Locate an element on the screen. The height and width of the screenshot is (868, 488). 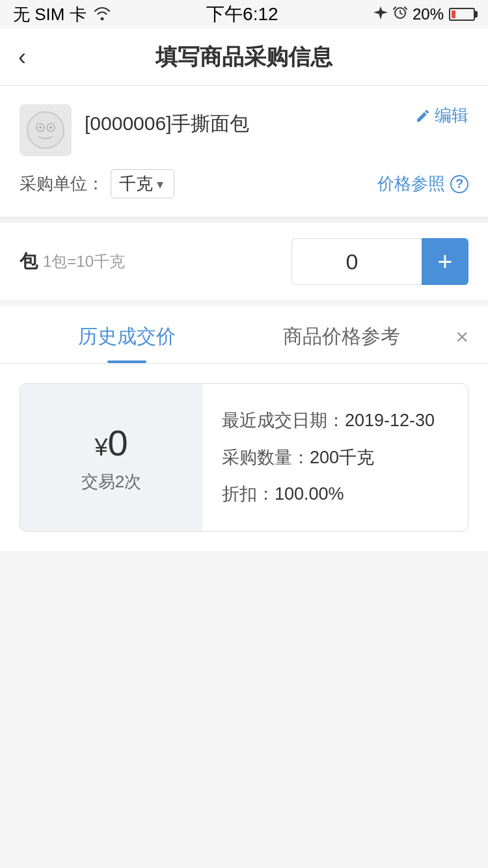
tab-price-ref-label: 商品价格参考 is located at coordinates (342, 336).